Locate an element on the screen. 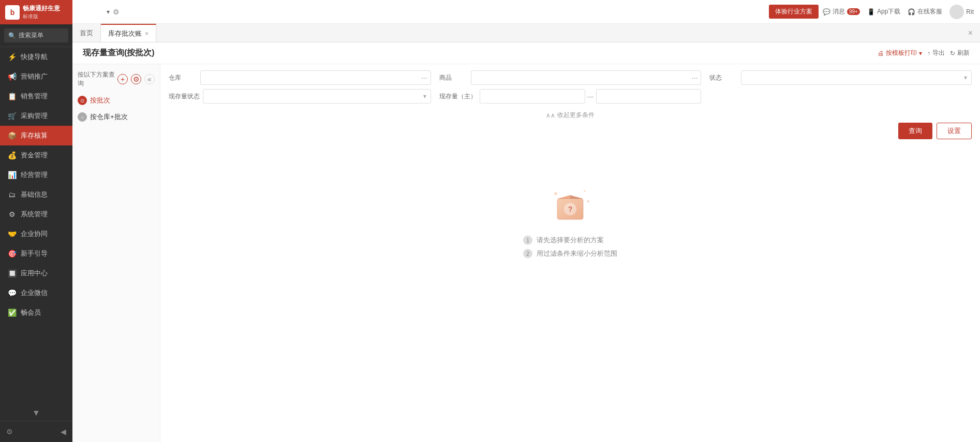  settings-schema-button: ⚙ is located at coordinates (136, 79).